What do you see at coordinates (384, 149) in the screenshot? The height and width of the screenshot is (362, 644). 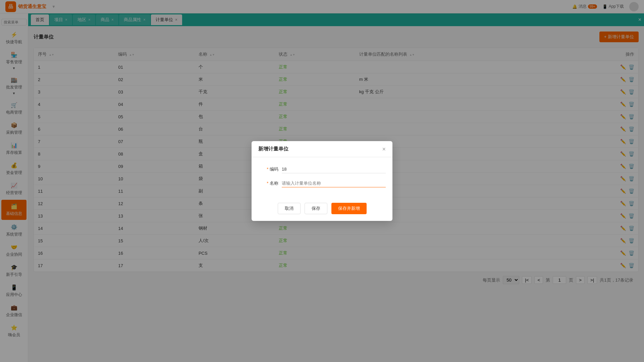 I see `dialog-close-btn: ×` at bounding box center [384, 149].